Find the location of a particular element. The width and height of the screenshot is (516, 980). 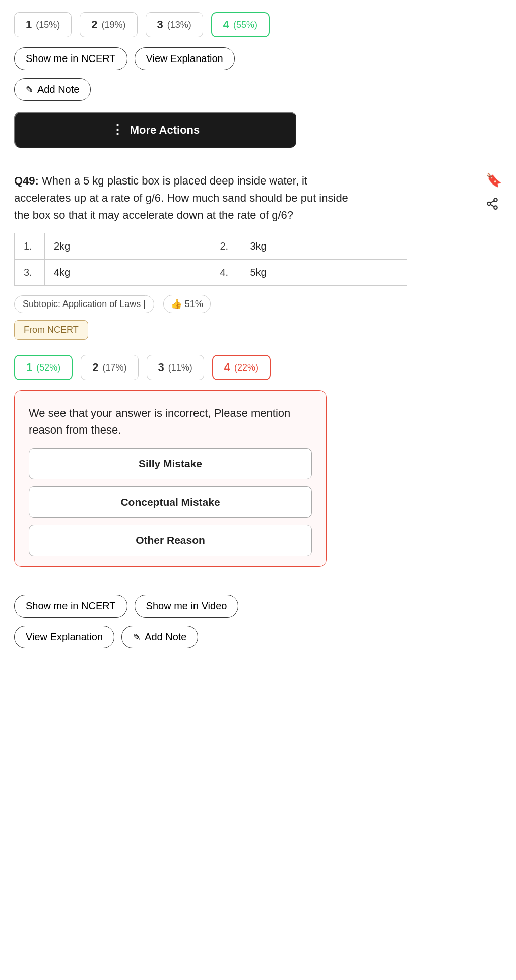

answer-option-1: 1 (15%) is located at coordinates (43, 25).